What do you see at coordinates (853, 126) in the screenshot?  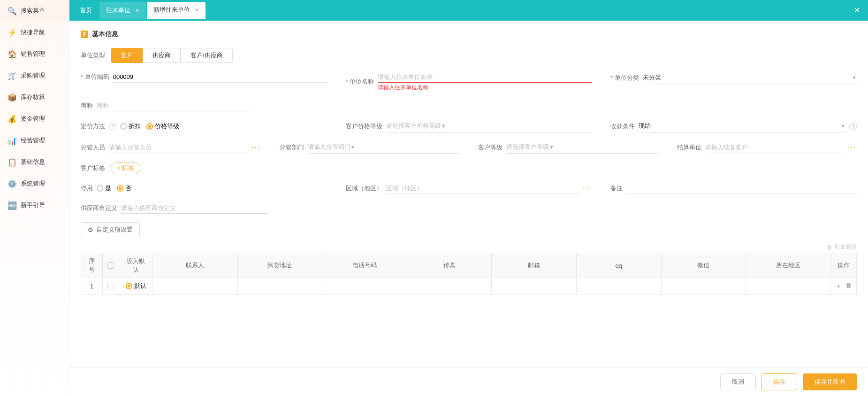 I see `payment-terms-help-icon: ?` at bounding box center [853, 126].